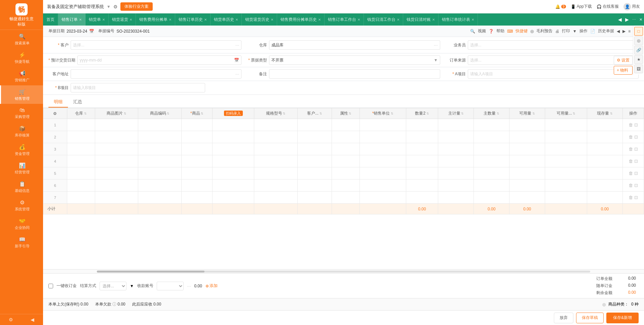  I want to click on row-delete-icon-7: 🗑, so click(631, 198).